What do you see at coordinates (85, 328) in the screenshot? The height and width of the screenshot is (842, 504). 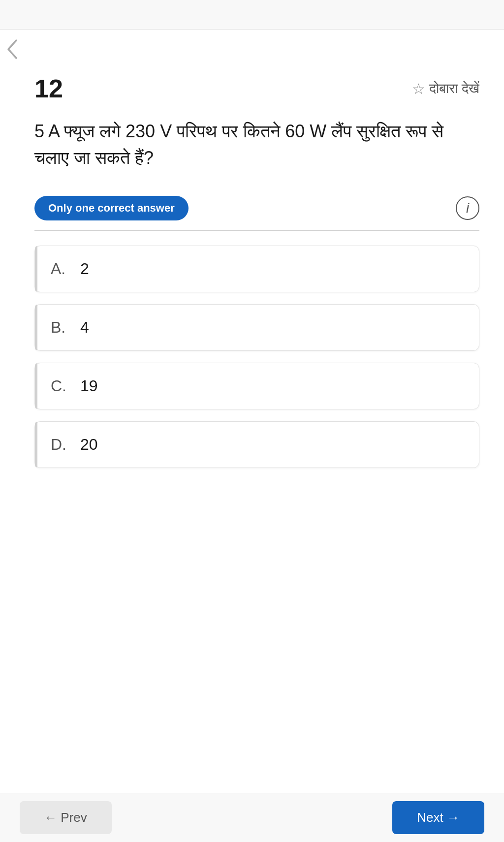 I see `option-b-value: 4` at bounding box center [85, 328].